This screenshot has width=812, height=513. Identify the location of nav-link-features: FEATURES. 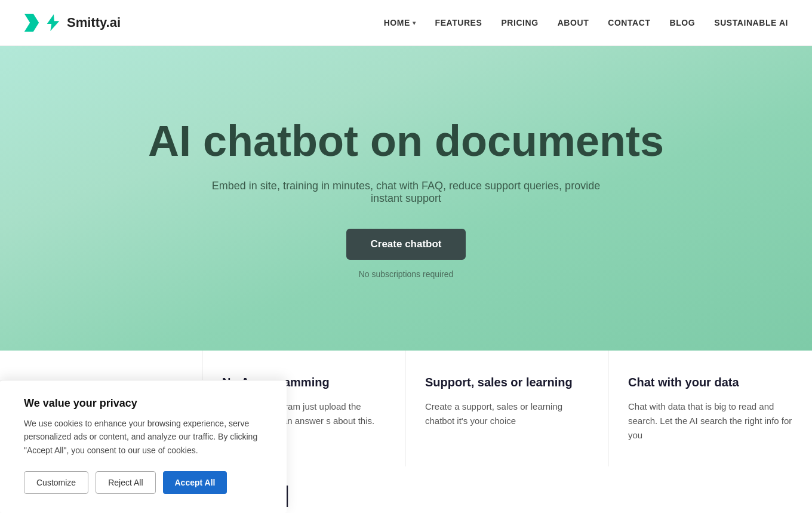
(459, 23).